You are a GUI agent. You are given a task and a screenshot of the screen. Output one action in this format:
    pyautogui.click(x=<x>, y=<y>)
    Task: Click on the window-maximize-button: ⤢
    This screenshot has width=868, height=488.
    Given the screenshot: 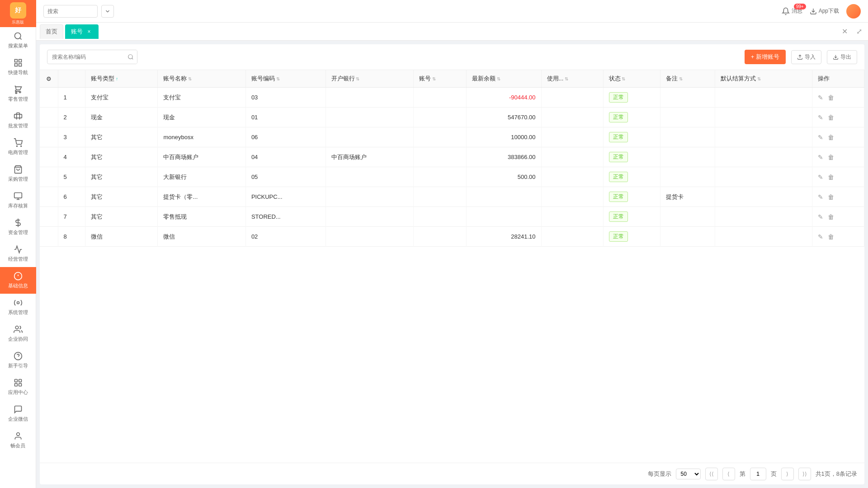 What is the action you would take?
    pyautogui.click(x=859, y=32)
    